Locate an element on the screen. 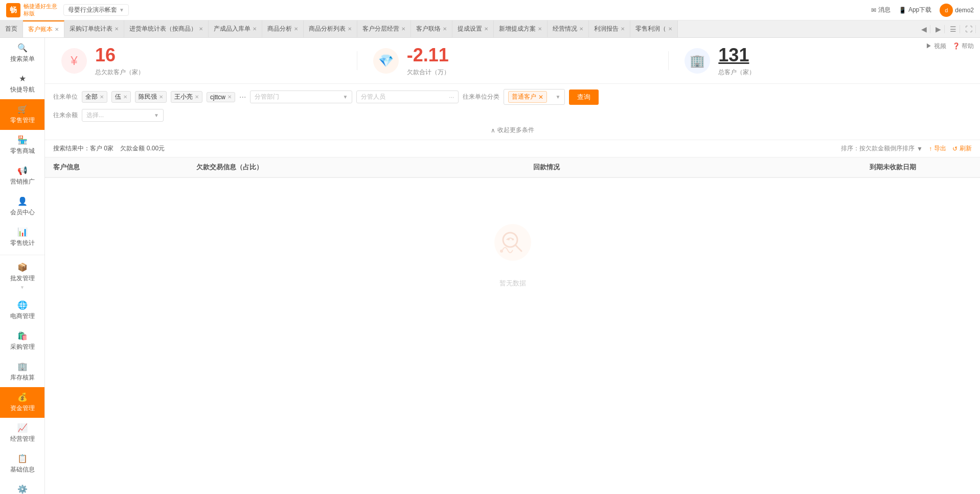 The image size is (980, 494). result-actions: 排序：按欠款金额倒序排序 ▼ ↑ 导出 ↺ 刷新 is located at coordinates (906, 148).